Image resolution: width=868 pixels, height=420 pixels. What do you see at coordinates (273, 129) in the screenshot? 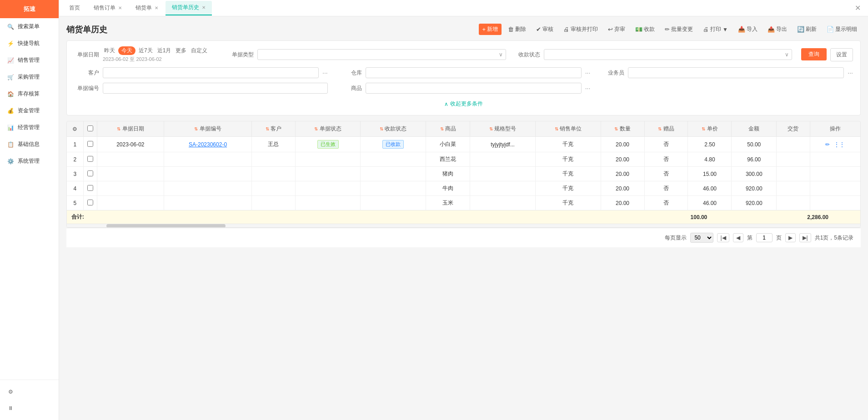
I see `col-customer: ⇅ 客户` at bounding box center [273, 129].